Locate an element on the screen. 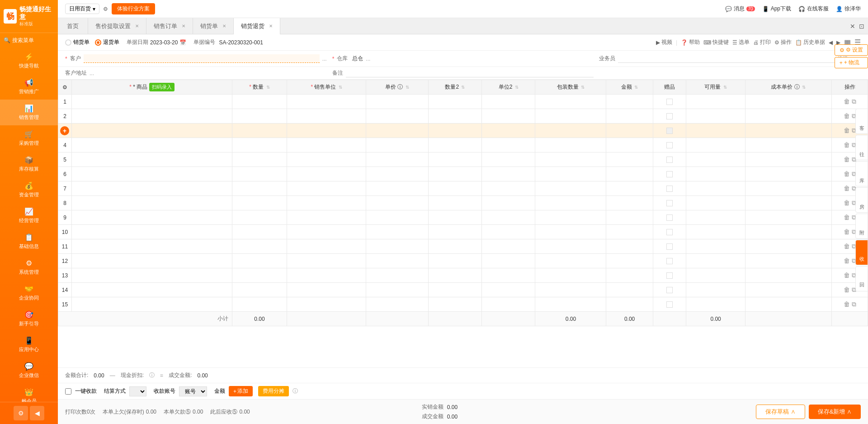  right-panel-history: 往 is located at coordinates (862, 148).